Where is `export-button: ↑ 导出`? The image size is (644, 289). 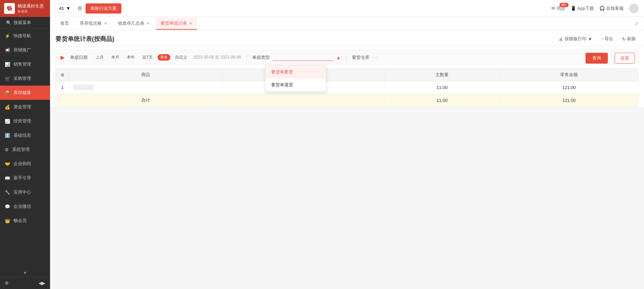 export-button: ↑ 导出 is located at coordinates (607, 39).